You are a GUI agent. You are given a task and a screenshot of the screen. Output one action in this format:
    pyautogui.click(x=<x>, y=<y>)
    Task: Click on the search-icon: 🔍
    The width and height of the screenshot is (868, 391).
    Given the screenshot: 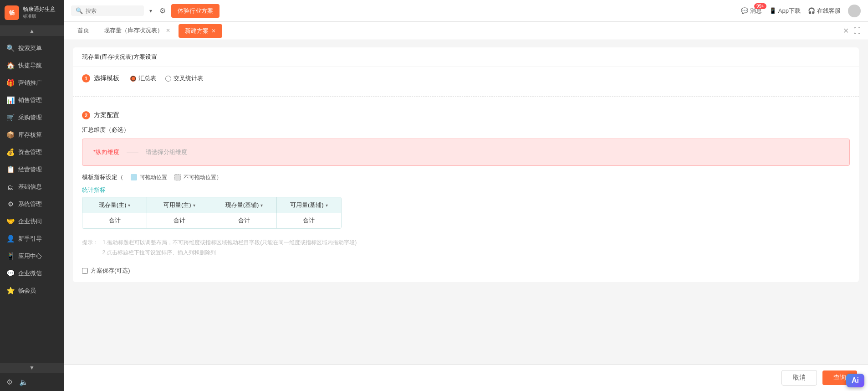 What is the action you would take?
    pyautogui.click(x=10, y=48)
    